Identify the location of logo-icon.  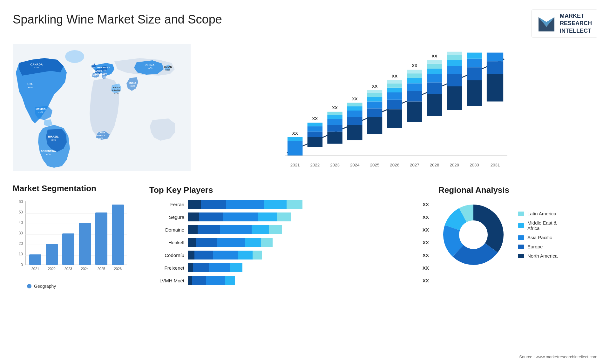
(546, 24).